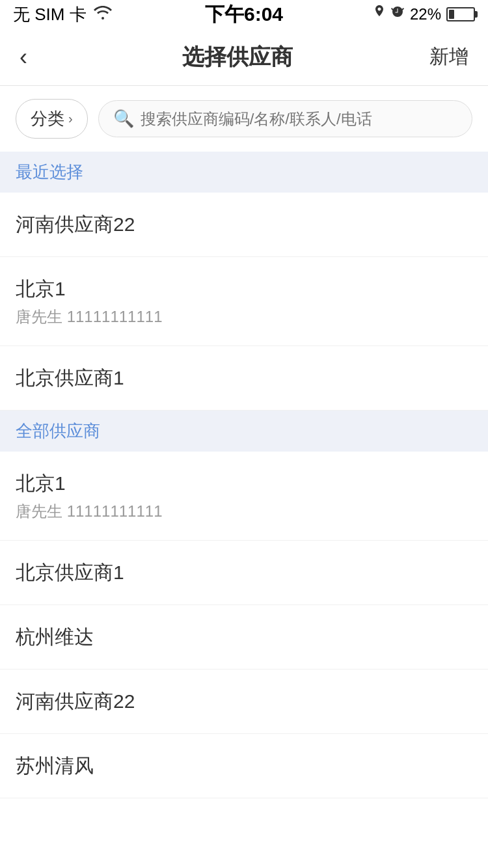  What do you see at coordinates (244, 573) in the screenshot?
I see `all-list-item: 北京供应商1` at bounding box center [244, 573].